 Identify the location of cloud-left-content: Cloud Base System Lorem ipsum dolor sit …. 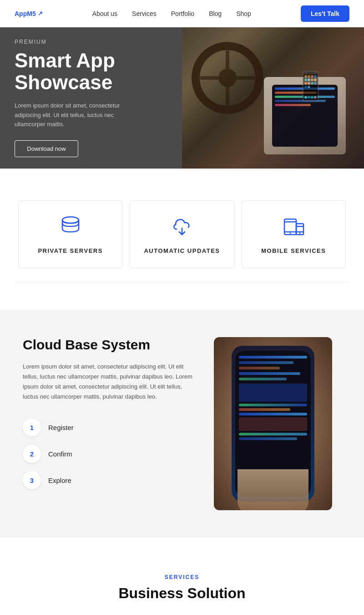
(109, 413).